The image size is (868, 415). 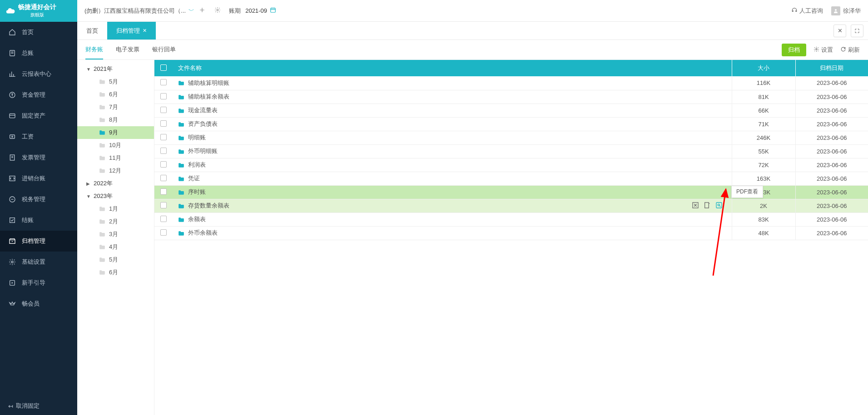 What do you see at coordinates (764, 124) in the screenshot?
I see `cell-size: 71K` at bounding box center [764, 124].